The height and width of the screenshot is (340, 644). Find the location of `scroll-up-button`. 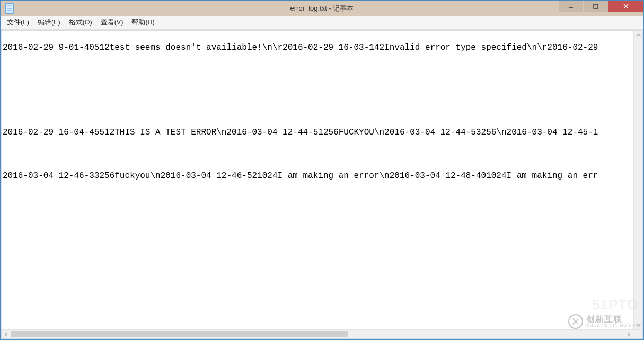

scroll-up-button is located at coordinates (638, 35).